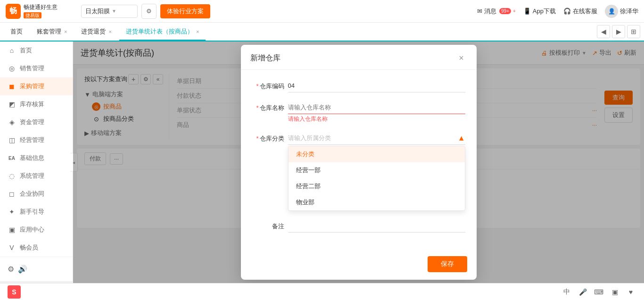 The image size is (644, 300). Describe the element at coordinates (12, 212) in the screenshot. I see `guide-icon: ✦` at that location.